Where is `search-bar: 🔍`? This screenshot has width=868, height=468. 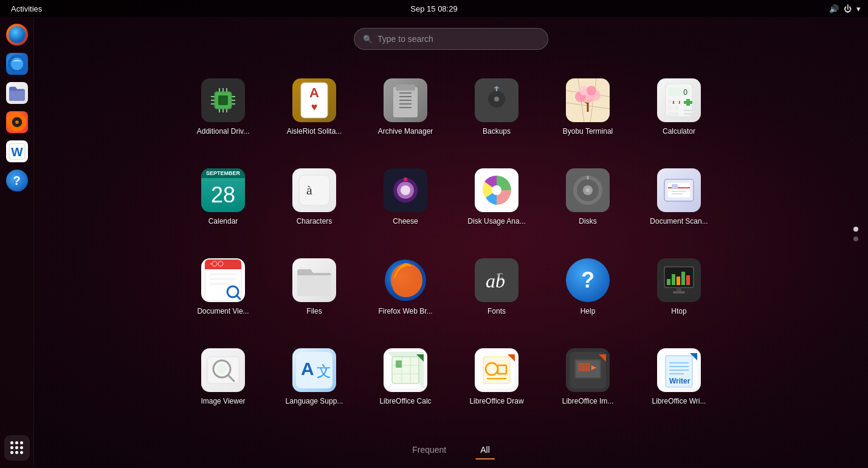
search-bar: 🔍 is located at coordinates (451, 39).